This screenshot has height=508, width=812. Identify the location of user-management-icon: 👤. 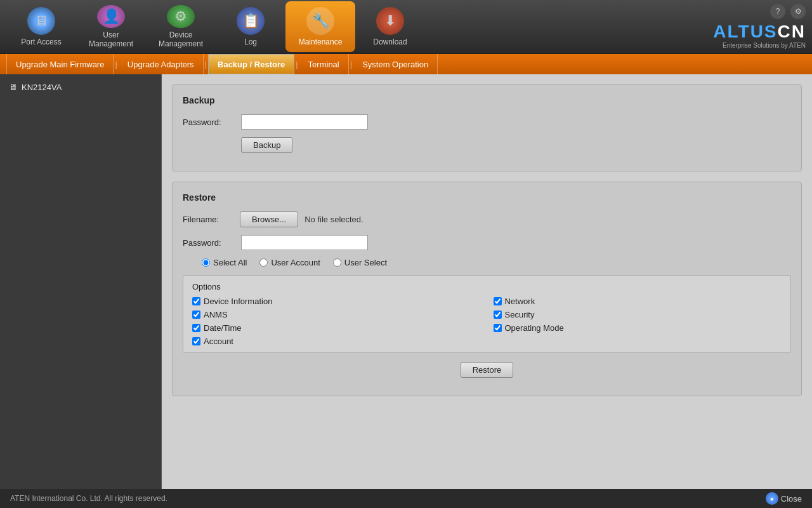
(111, 17).